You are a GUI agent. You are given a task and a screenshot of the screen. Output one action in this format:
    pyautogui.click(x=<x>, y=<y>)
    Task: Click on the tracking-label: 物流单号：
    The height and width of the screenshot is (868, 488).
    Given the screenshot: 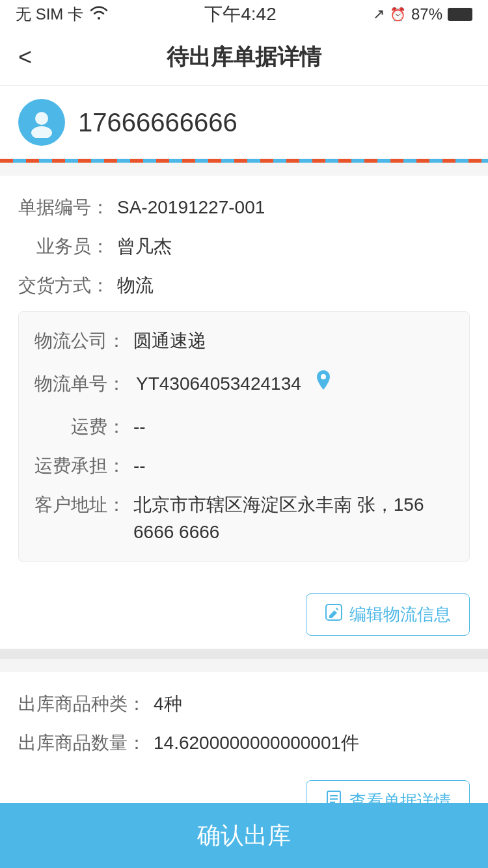 What is the action you would take?
    pyautogui.click(x=80, y=384)
    